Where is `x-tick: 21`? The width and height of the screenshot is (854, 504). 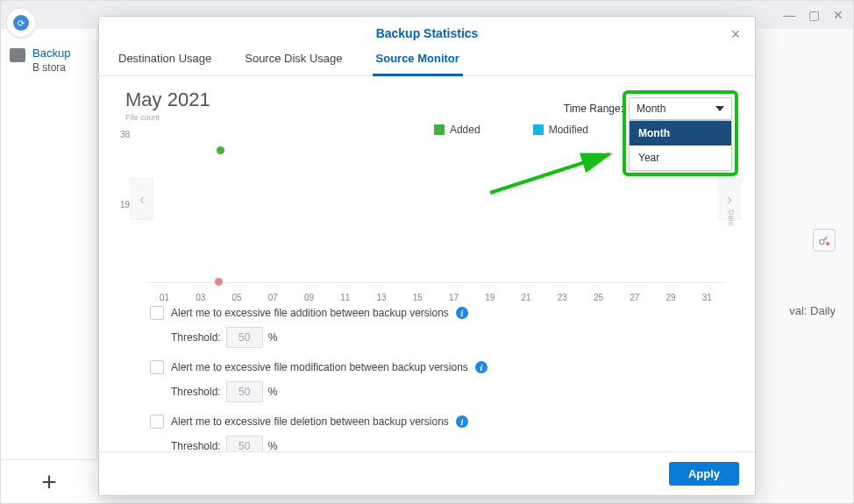
x-tick: 21 is located at coordinates (526, 298).